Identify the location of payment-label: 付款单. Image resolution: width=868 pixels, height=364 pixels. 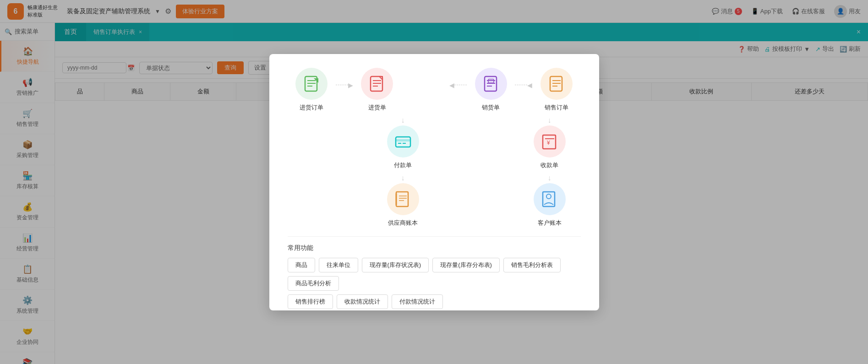
(403, 165).